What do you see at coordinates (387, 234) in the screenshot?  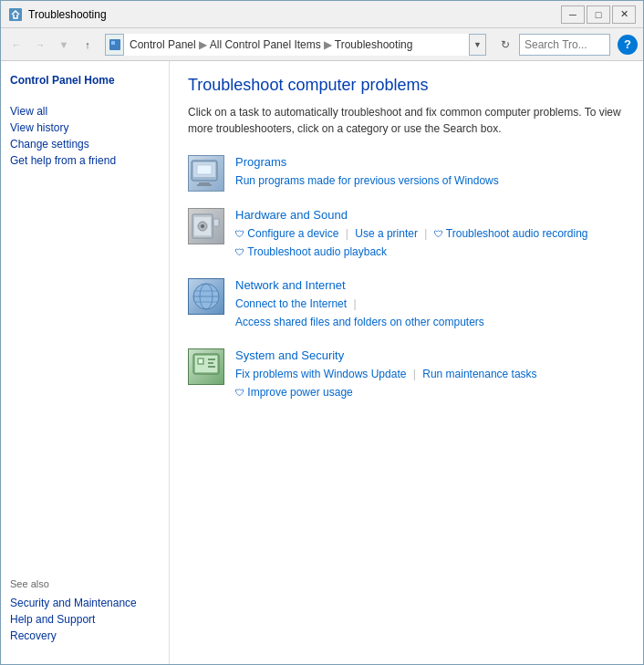 I see `use-printer-link: Use a printer` at bounding box center [387, 234].